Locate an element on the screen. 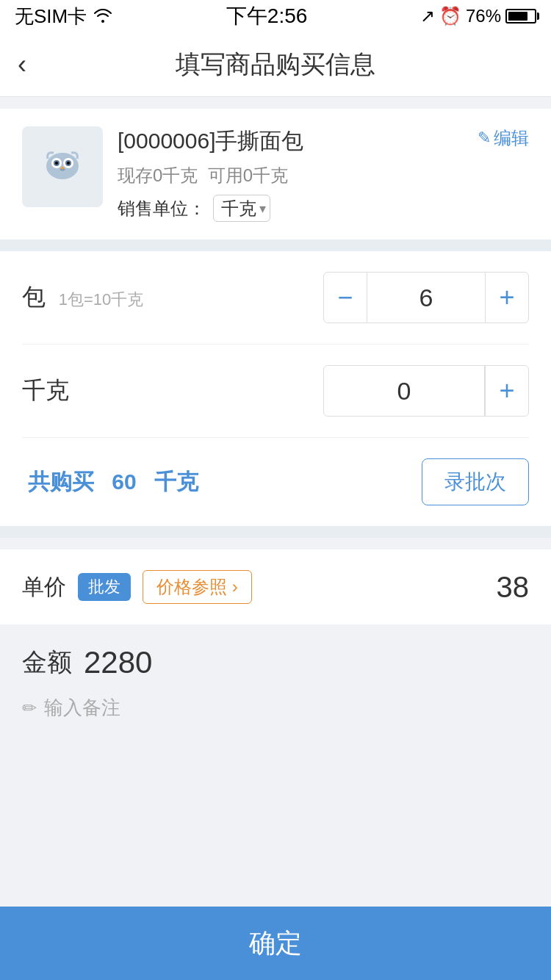  status-left: 无SIM卡 is located at coordinates (64, 16).